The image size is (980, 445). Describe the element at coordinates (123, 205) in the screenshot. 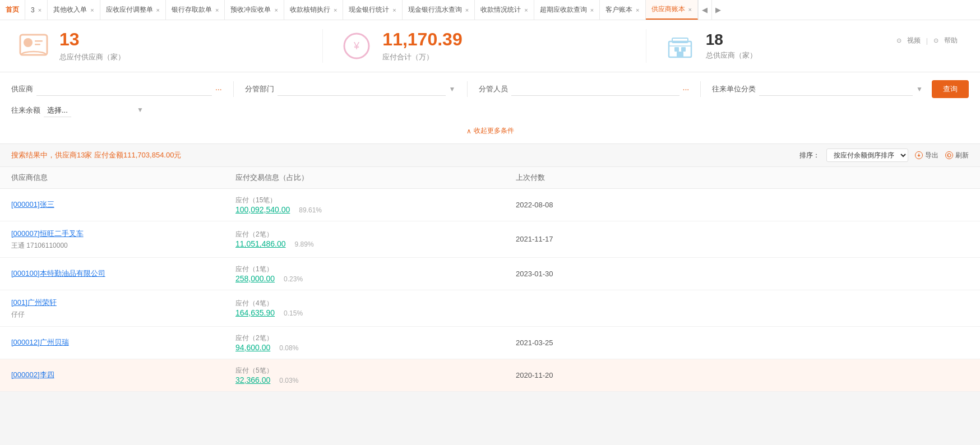

I see `supplier-name-link: [000001]张三` at that location.